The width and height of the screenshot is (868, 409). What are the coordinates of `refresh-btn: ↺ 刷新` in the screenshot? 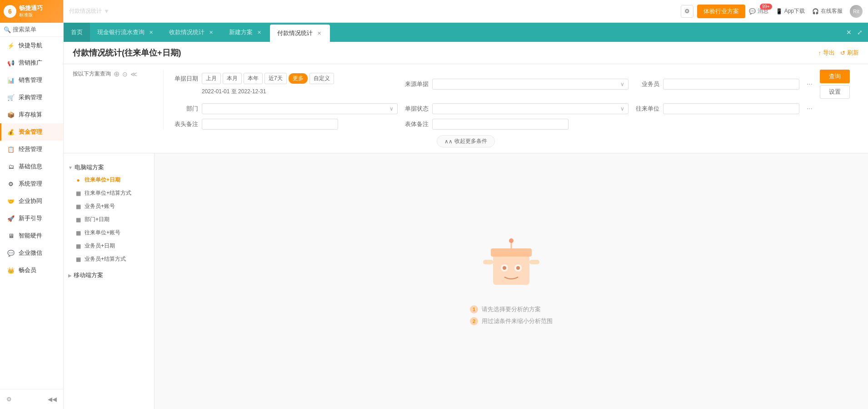 It's located at (850, 53).